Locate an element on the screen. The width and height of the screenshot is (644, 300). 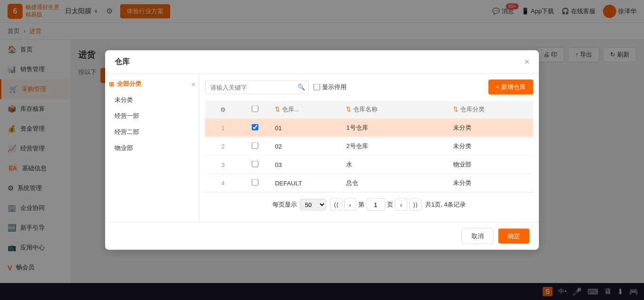
next-page-button: › is located at coordinates (401, 205).